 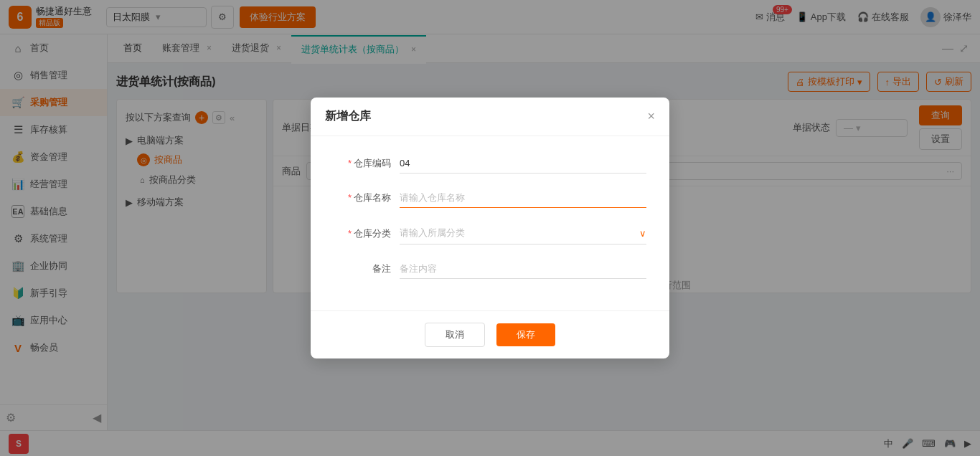 What do you see at coordinates (490, 269) in the screenshot?
I see `form-row-note: 备注` at bounding box center [490, 269].